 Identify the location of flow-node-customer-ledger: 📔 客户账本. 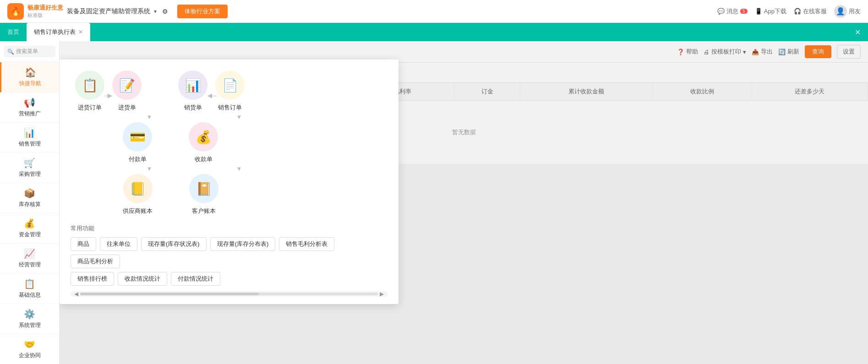
(204, 195).